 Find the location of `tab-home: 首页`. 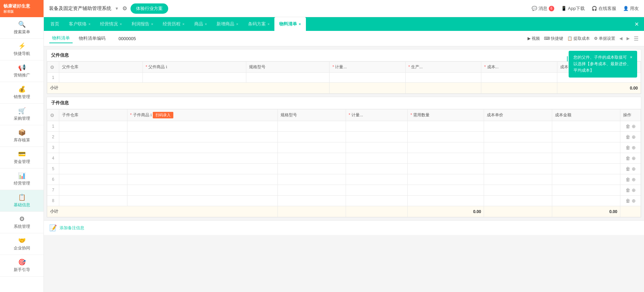

tab-home: 首页 is located at coordinates (55, 24).